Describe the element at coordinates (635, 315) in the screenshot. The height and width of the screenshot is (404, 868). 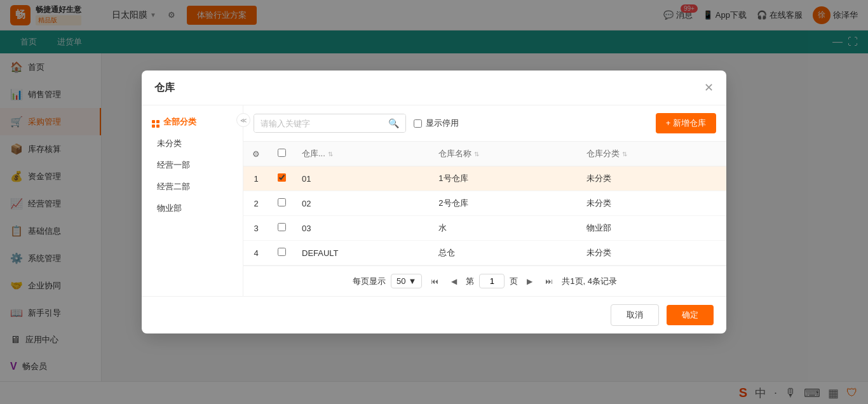
I see `cancel-button: 取消` at that location.